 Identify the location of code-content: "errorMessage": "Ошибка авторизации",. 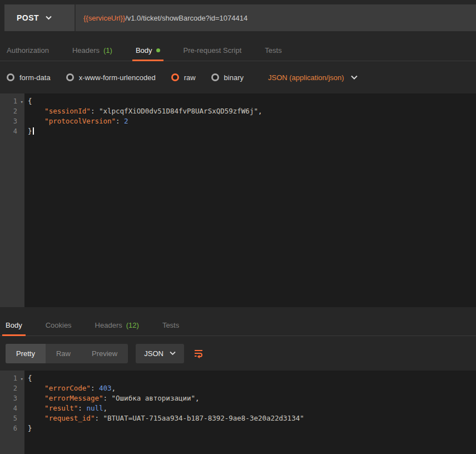
(112, 398).